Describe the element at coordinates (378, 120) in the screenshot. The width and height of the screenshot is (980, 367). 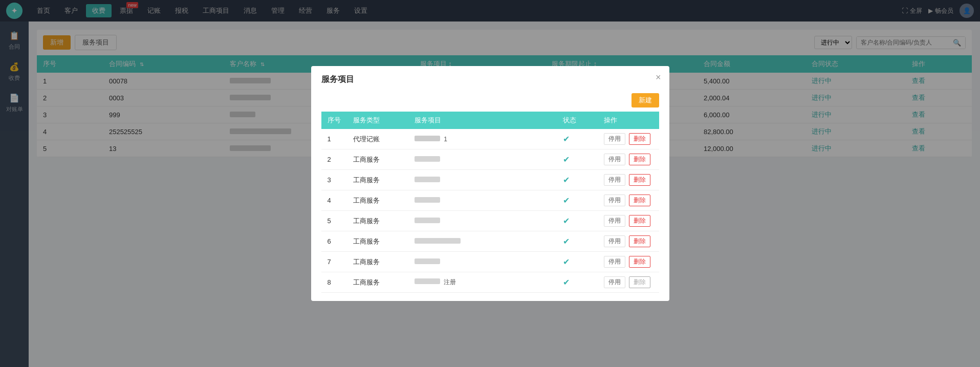
I see `modal-col-type: 服务类型` at that location.